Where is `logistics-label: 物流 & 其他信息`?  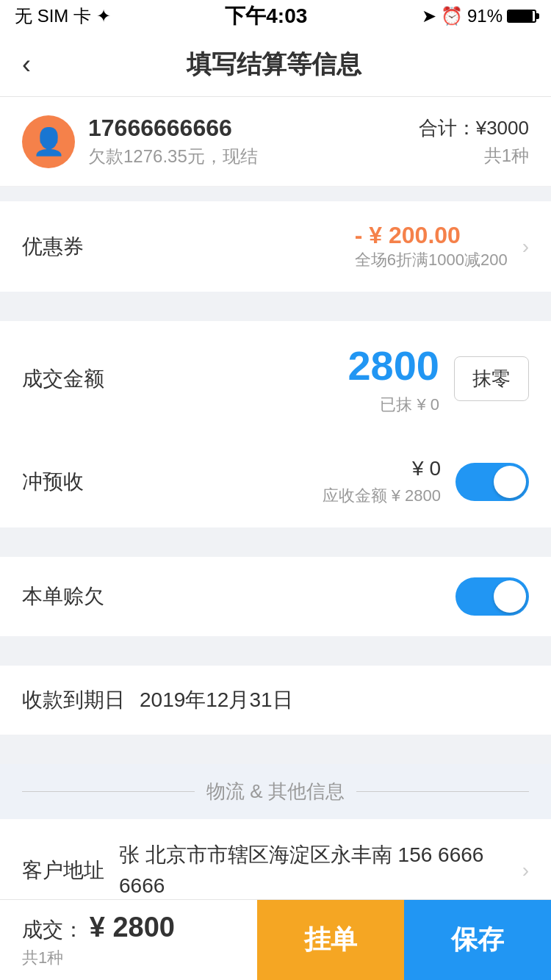 logistics-label: 物流 & 其他信息 is located at coordinates (276, 792).